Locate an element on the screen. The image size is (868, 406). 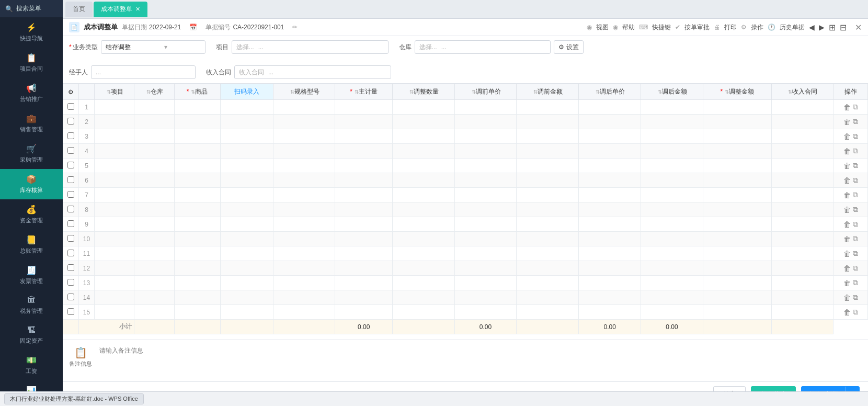
sidebar-item-fixed-assets: 🏗 固定资产 is located at coordinates (31, 335).